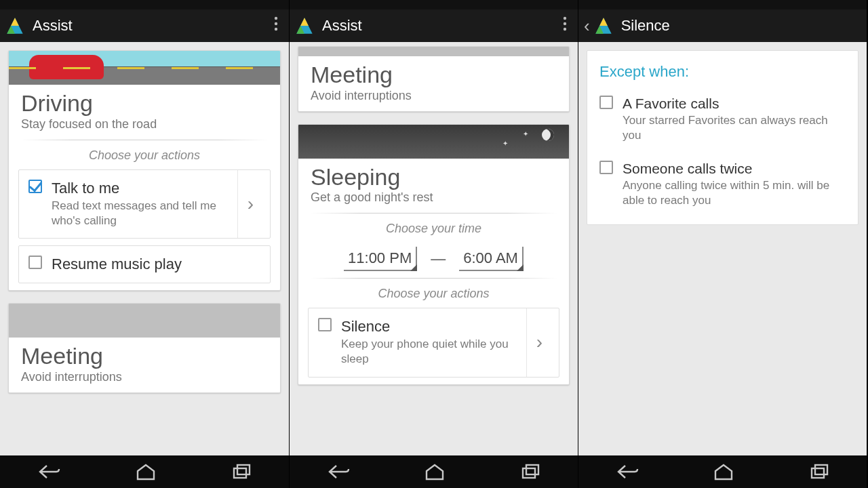 The width and height of the screenshot is (868, 488). Describe the element at coordinates (606, 167) in the screenshot. I see `checkbox-calls-twice` at that location.